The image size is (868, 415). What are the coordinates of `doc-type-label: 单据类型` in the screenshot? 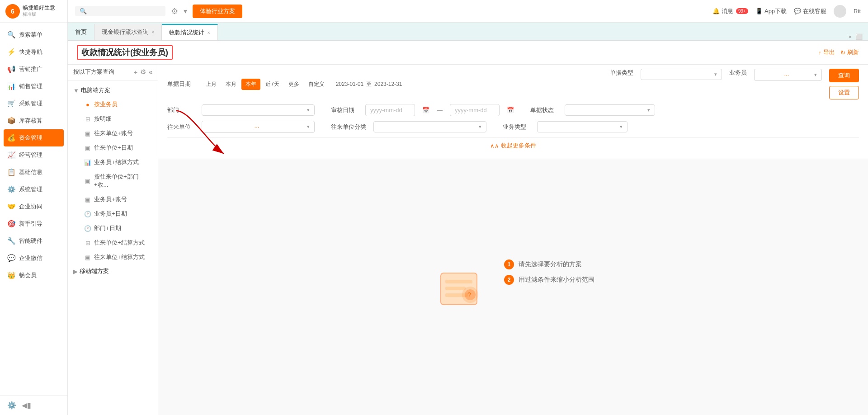 It's located at (622, 72).